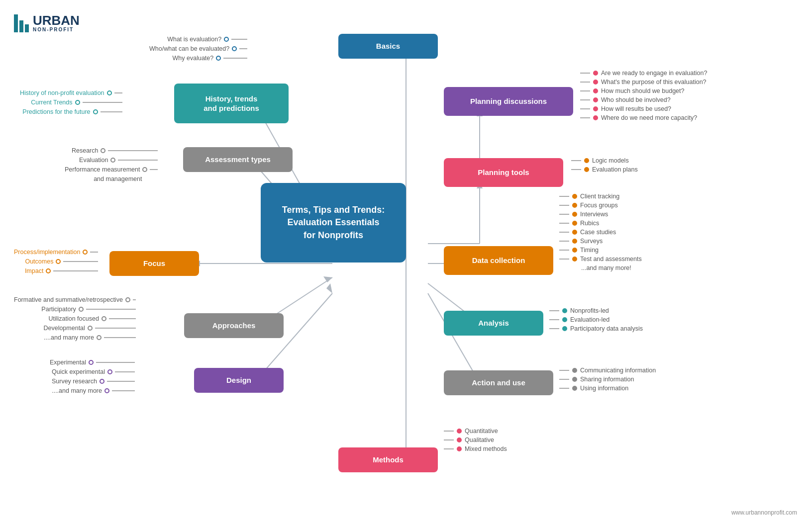  Describe the element at coordinates (56, 262) in the screenshot. I see `left-item: Outcomes` at that location.